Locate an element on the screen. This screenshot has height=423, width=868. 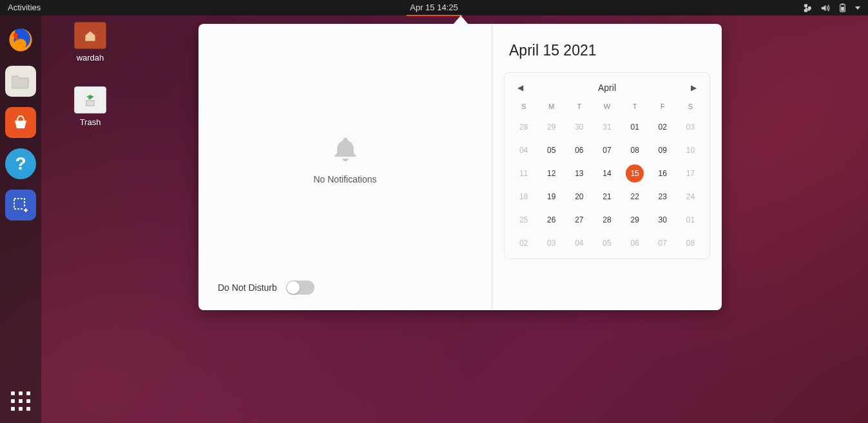
calendar-day: 25 is located at coordinates (523, 220).